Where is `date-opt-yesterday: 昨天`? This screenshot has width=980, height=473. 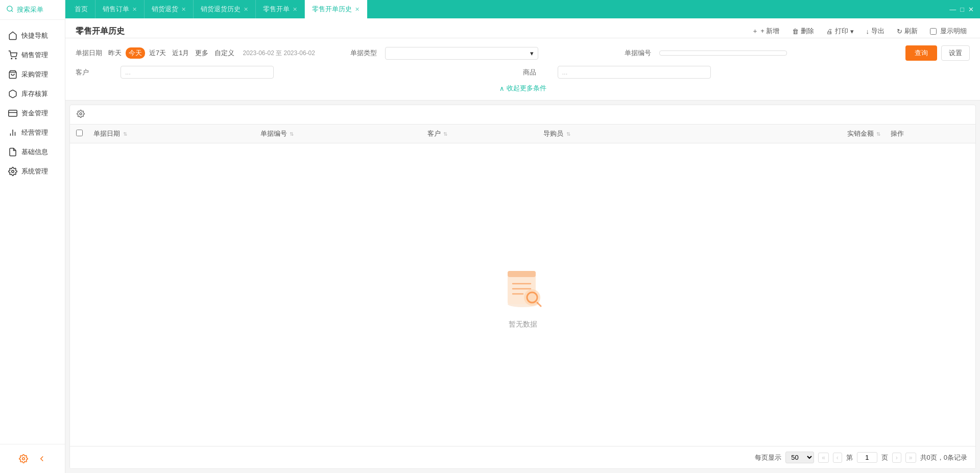 date-opt-yesterday: 昨天 is located at coordinates (115, 53).